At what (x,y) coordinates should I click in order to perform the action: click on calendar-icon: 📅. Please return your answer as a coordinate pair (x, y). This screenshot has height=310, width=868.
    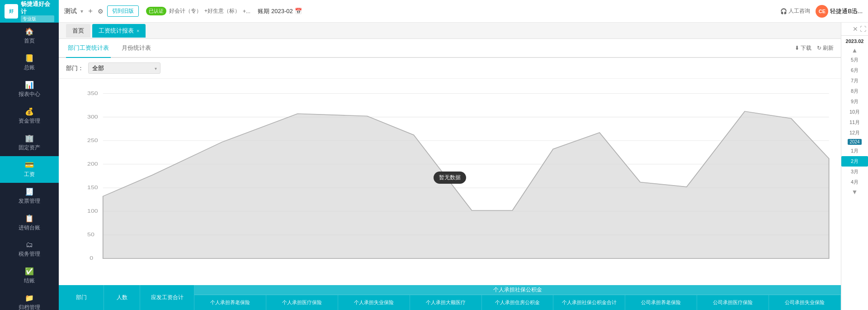
    Looking at the image, I should click on (298, 11).